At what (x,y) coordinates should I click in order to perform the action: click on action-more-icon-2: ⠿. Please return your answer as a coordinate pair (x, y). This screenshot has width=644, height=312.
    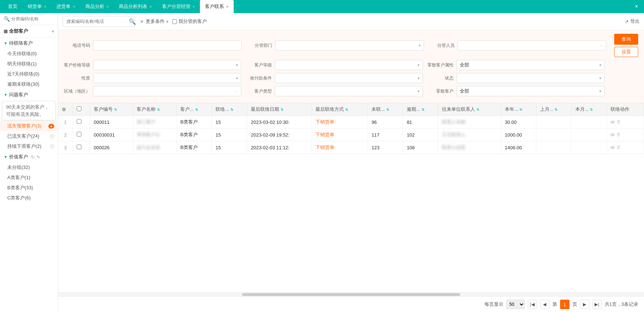
    Looking at the image, I should click on (619, 135).